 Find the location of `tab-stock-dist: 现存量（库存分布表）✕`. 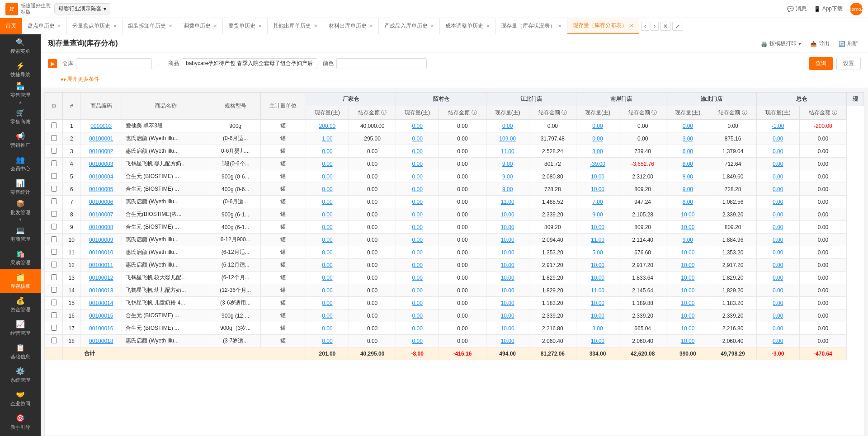

tab-stock-dist: 现存量（库存分布表）✕ is located at coordinates (603, 26).